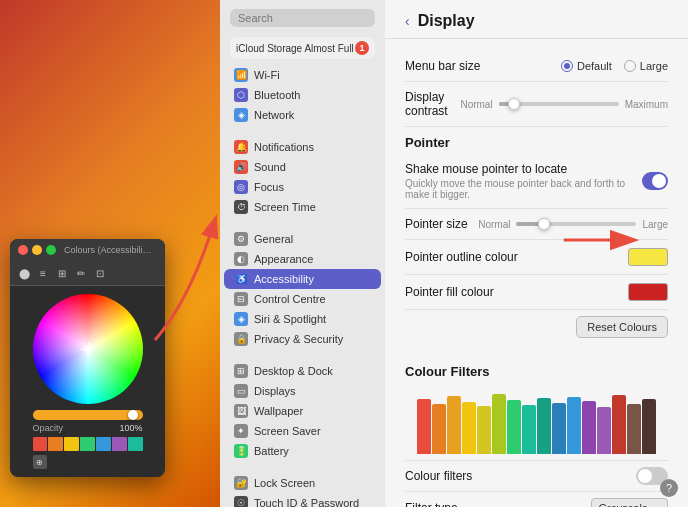  I want to click on sidebar-item-screensaver: ✦ Screen Saver, so click(302, 431).